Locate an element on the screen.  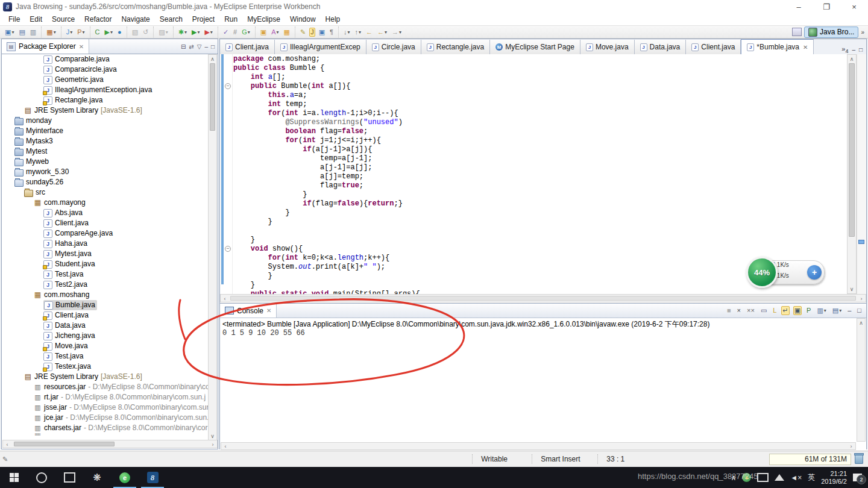
tray-360-icon: + is located at coordinates (746, 477).